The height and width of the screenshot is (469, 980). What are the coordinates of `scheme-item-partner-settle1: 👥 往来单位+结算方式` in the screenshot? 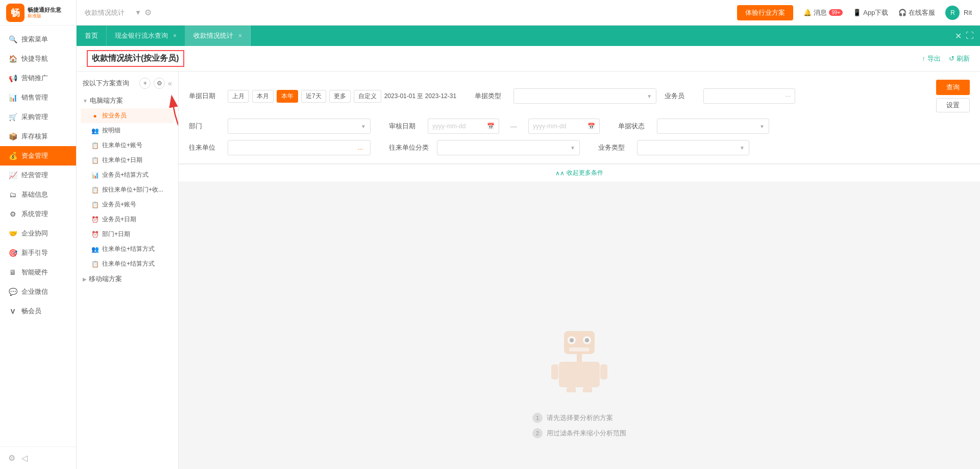 It's located at (128, 249).